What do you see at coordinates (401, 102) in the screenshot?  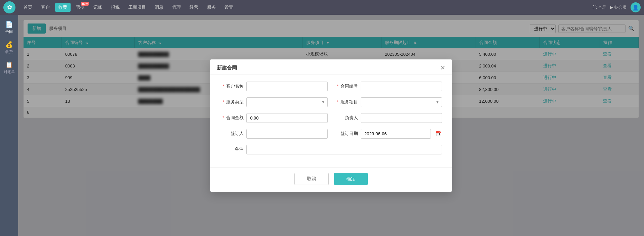 I see `service-item-select-wrapper: ▼` at bounding box center [401, 102].